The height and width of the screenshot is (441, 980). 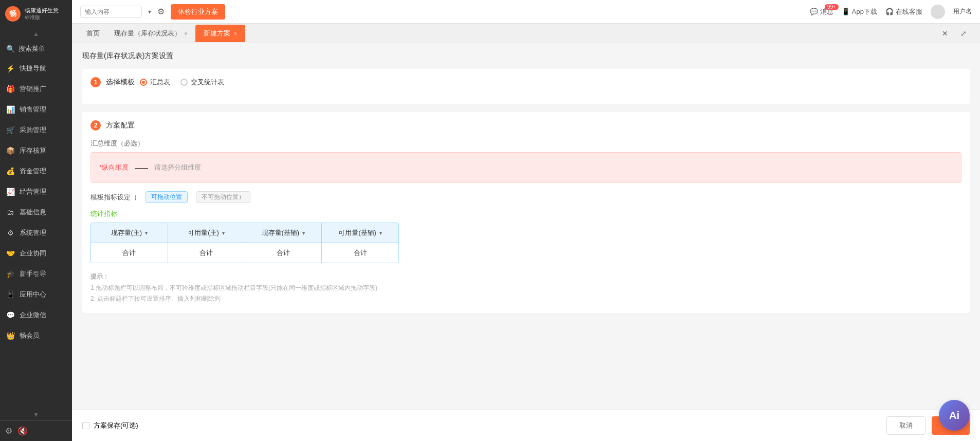 What do you see at coordinates (86, 426) in the screenshot?
I see `save-checkbox-box` at bounding box center [86, 426].